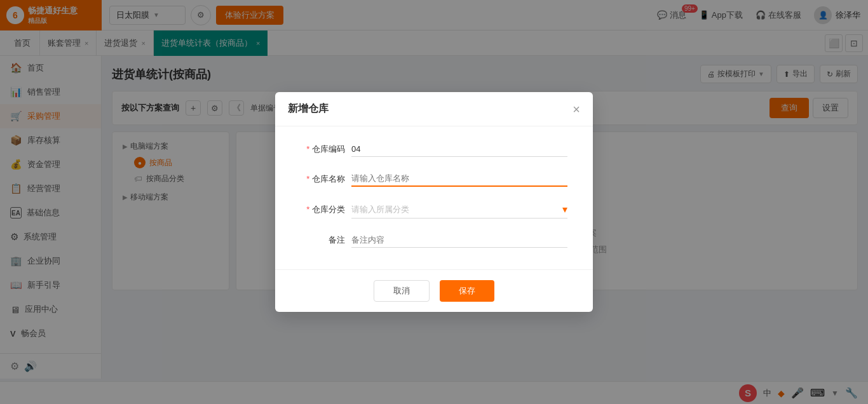 This screenshot has height=404, width=868. What do you see at coordinates (434, 179) in the screenshot?
I see `name-field-row: * 仓库名称` at bounding box center [434, 179].